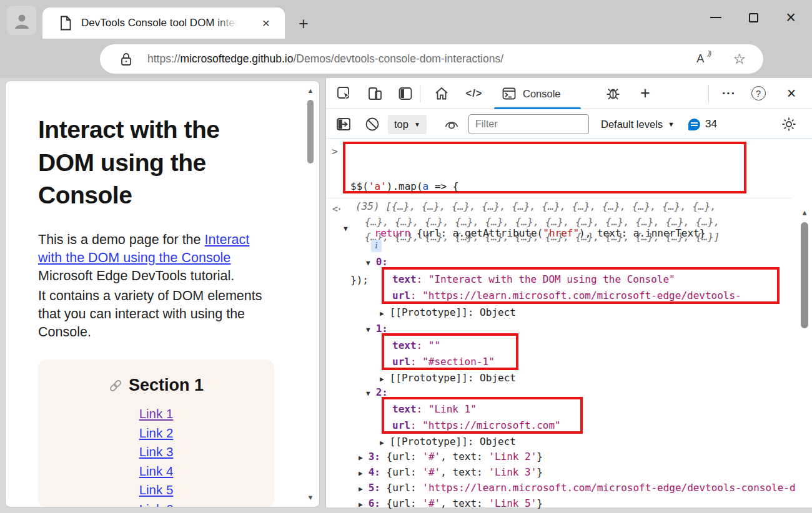  Describe the element at coordinates (442, 94) in the screenshot. I see `welcome-tab-button` at that location.